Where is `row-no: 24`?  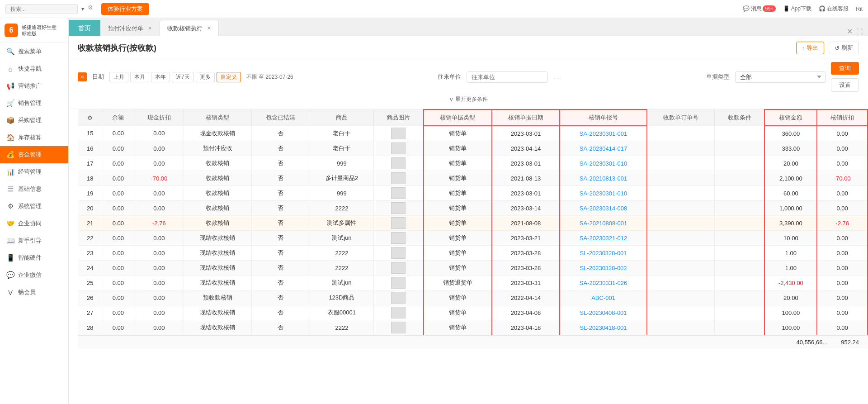
row-no: 24 is located at coordinates (90, 268).